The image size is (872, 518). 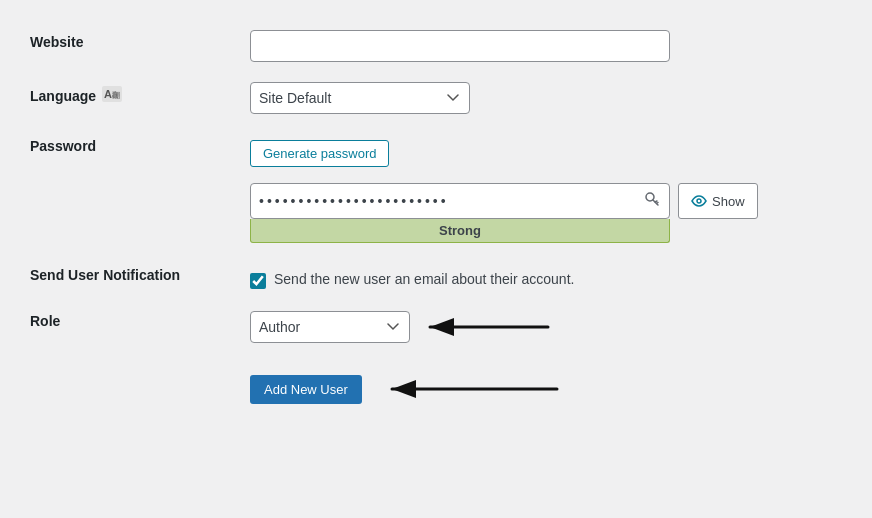 I want to click on website-input, so click(x=460, y=46).